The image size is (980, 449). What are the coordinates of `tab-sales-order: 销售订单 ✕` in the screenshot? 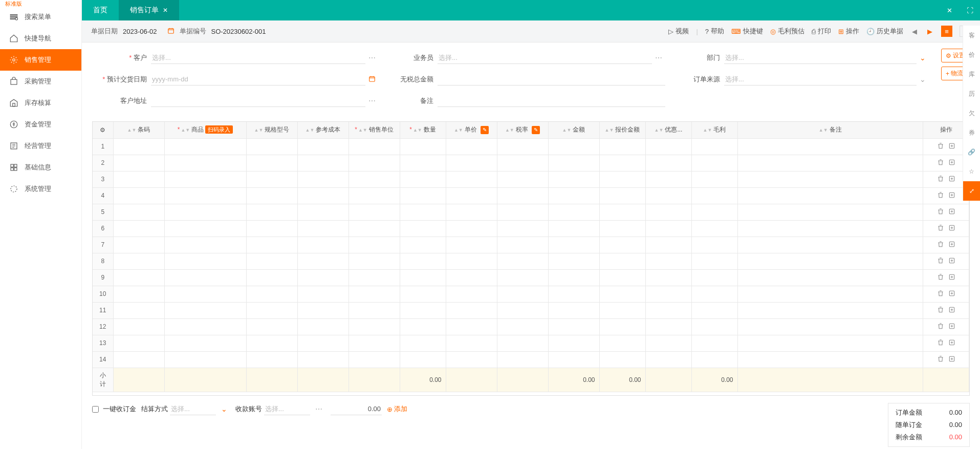 It's located at (149, 10).